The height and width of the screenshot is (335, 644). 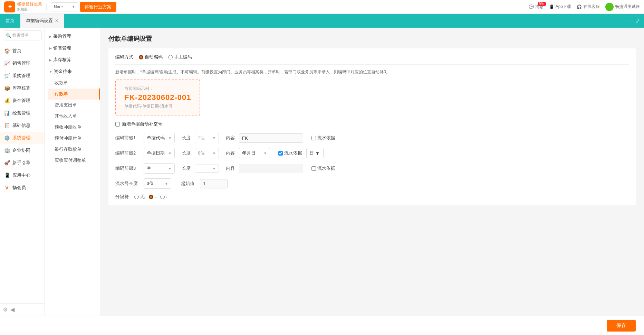 What do you see at coordinates (7, 163) in the screenshot?
I see `newbie-icon: 🚀` at bounding box center [7, 163].